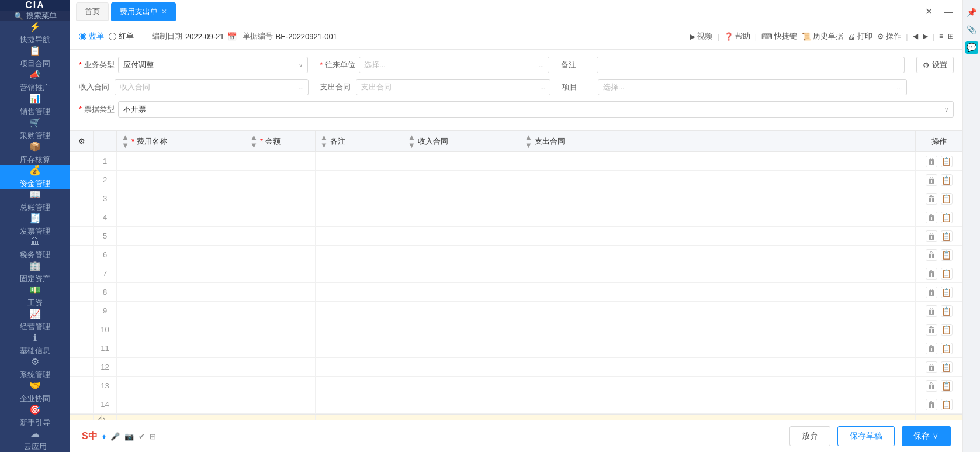  Describe the element at coordinates (536, 109) in the screenshot. I see `bill-type-input: 不开票 ∨` at that location.